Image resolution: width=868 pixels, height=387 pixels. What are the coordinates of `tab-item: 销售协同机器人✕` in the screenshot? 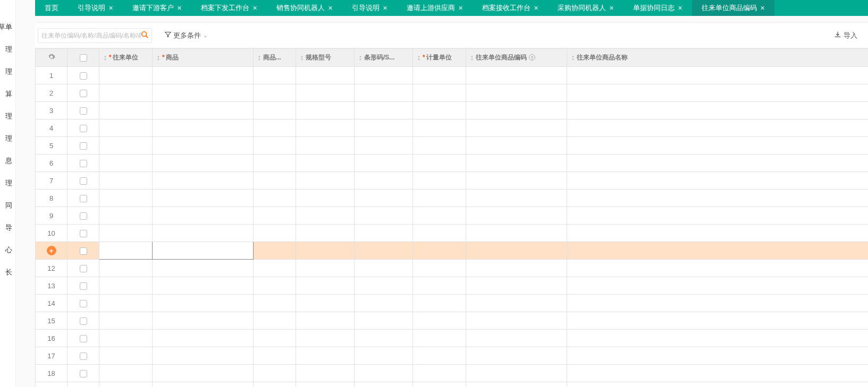 It's located at (305, 8).